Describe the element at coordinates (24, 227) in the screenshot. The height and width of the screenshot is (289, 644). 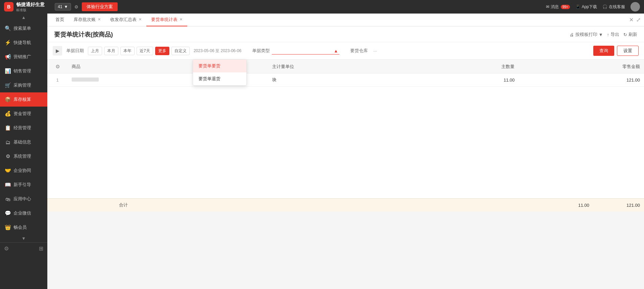
I see `sidebar-item-member: 👑 畅会员` at that location.